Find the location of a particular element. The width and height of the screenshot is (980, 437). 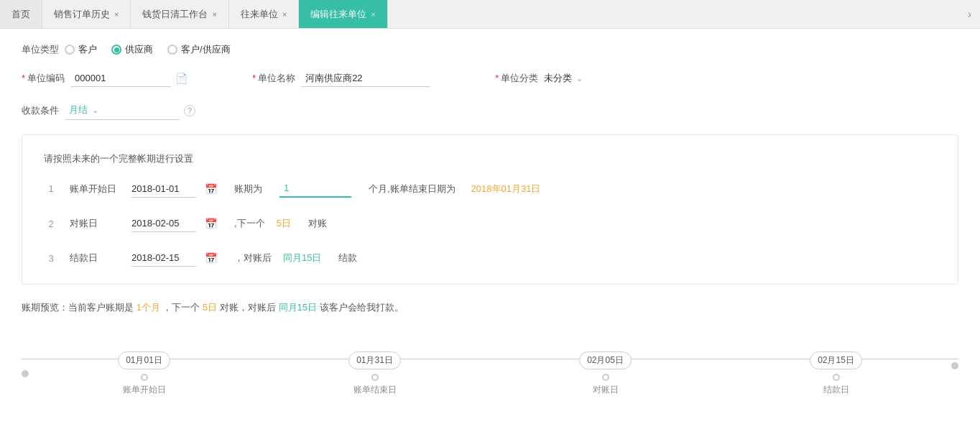

radio-both-circle is located at coordinates (172, 50).